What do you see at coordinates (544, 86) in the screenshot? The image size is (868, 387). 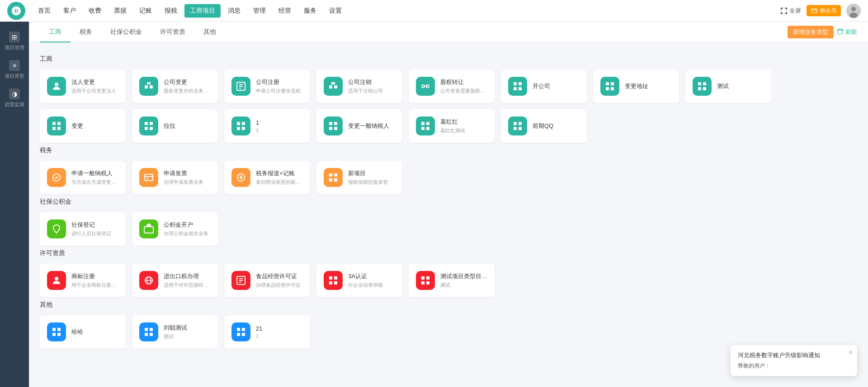 I see `card-gongshang-5: 开公司` at bounding box center [544, 86].